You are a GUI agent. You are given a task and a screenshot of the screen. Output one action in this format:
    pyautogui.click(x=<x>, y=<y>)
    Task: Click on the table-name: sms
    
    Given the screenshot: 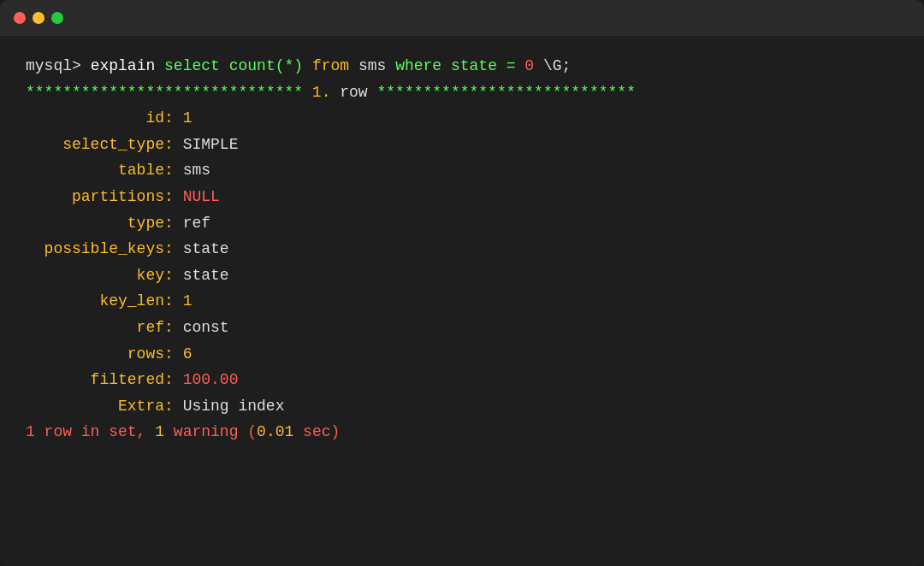 What is the action you would take?
    pyautogui.click(x=376, y=66)
    